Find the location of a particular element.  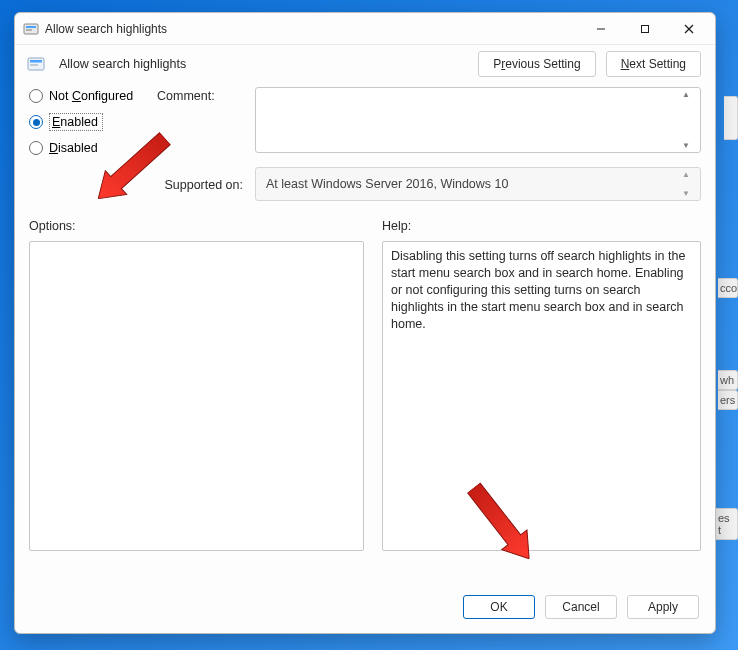

policy-icon is located at coordinates (36, 64).